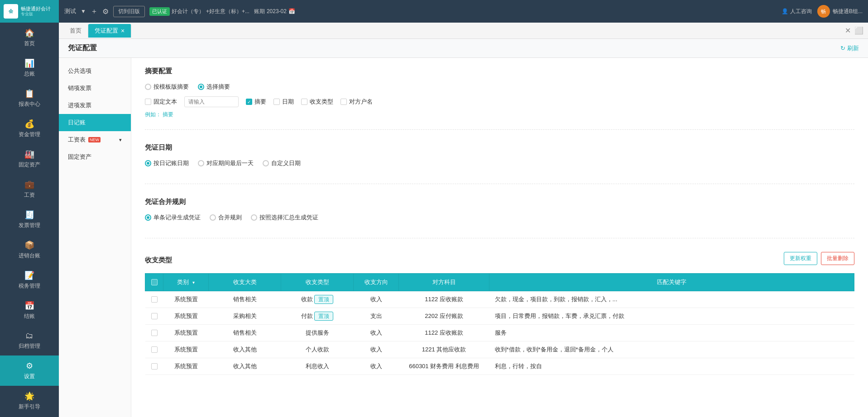 Image resolution: width=868 pixels, height=417 pixels. What do you see at coordinates (83, 11) in the screenshot?
I see `dropdown-arrow-icon: ▼` at bounding box center [83, 11].